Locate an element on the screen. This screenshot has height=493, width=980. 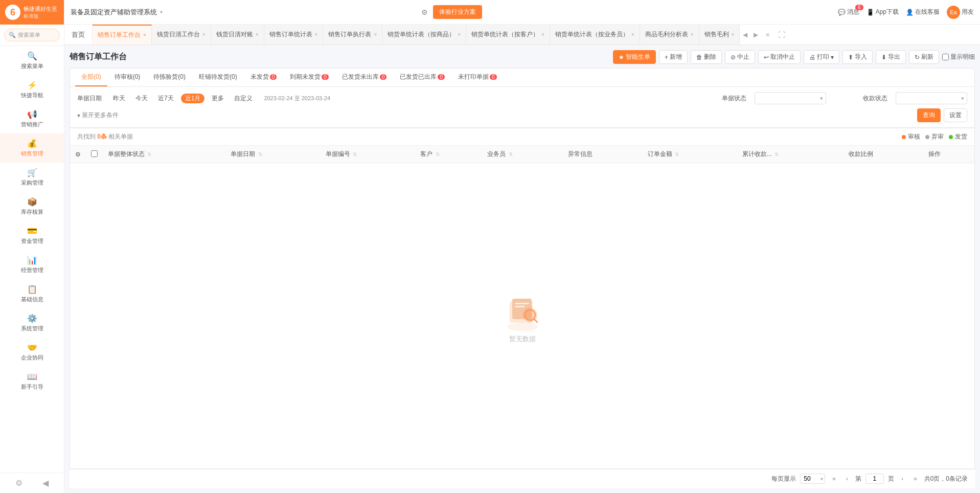
date-option-1month: 近1月 is located at coordinates (193, 98).